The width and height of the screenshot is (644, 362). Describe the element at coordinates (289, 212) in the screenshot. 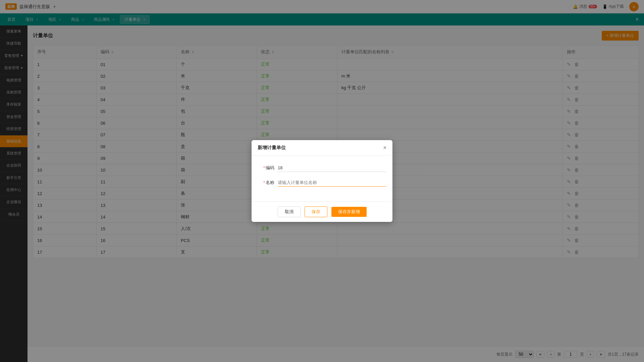

I see `cancel-button: 取消` at that location.